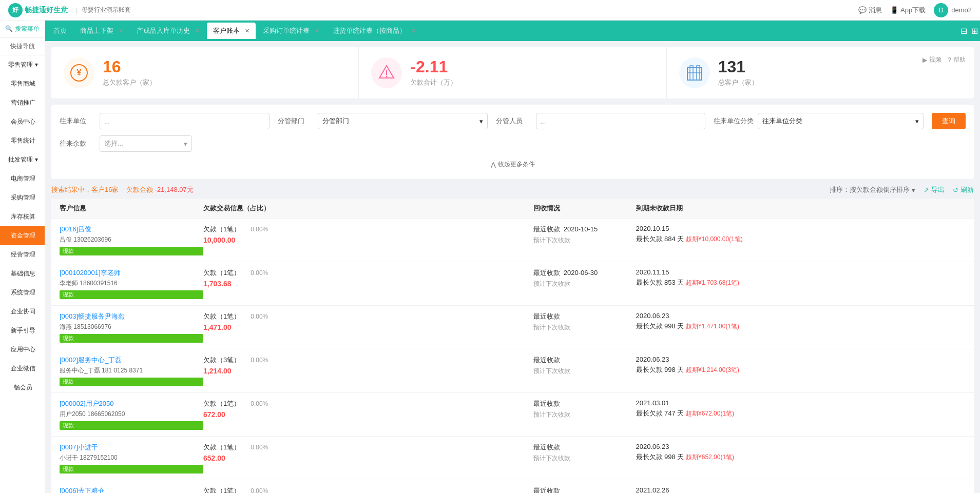 The height and width of the screenshot is (493, 980). Describe the element at coordinates (131, 404) in the screenshot. I see `customer-name-4: [000002]用户2050` at that location.